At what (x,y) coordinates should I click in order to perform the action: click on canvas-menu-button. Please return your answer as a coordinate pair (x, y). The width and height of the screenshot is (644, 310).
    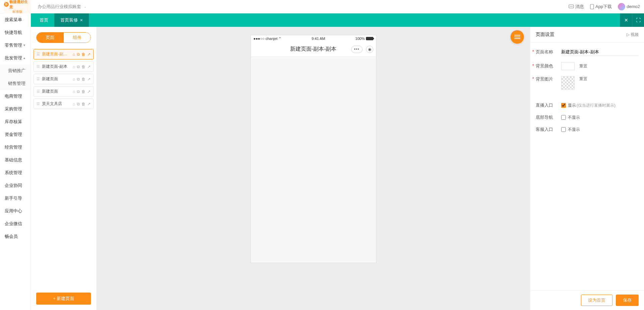
    Looking at the image, I should click on (517, 37).